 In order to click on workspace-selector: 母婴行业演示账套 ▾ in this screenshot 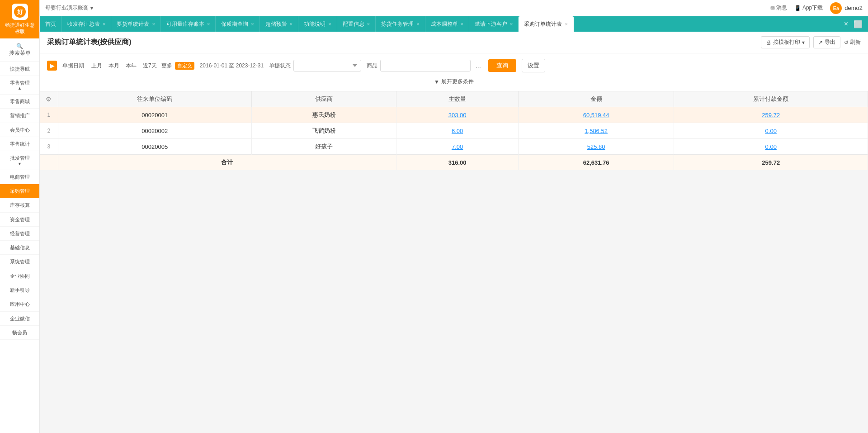, I will do `click(69, 8)`.